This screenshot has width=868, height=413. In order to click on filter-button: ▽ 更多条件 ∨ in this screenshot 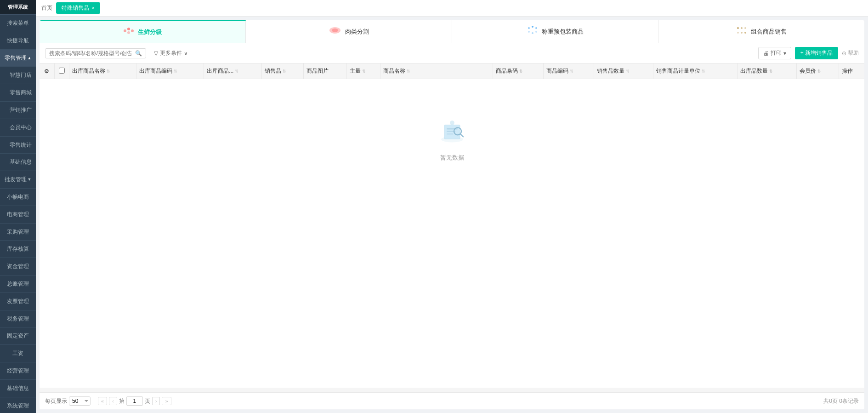, I will do `click(171, 53)`.